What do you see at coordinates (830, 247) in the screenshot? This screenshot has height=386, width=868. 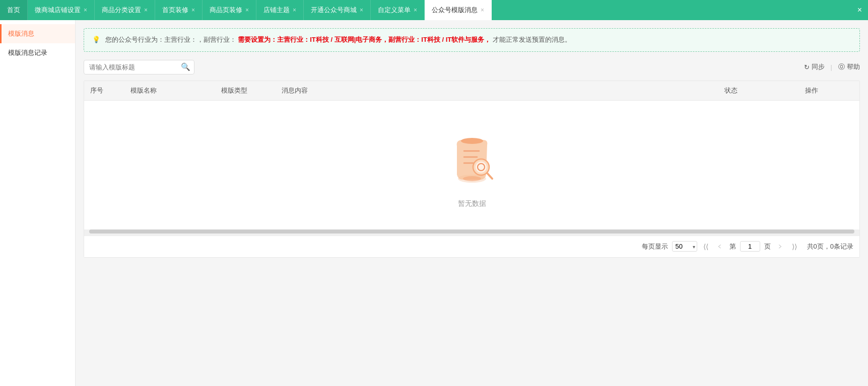 I see `total-info: 共0页，0条记录` at bounding box center [830, 247].